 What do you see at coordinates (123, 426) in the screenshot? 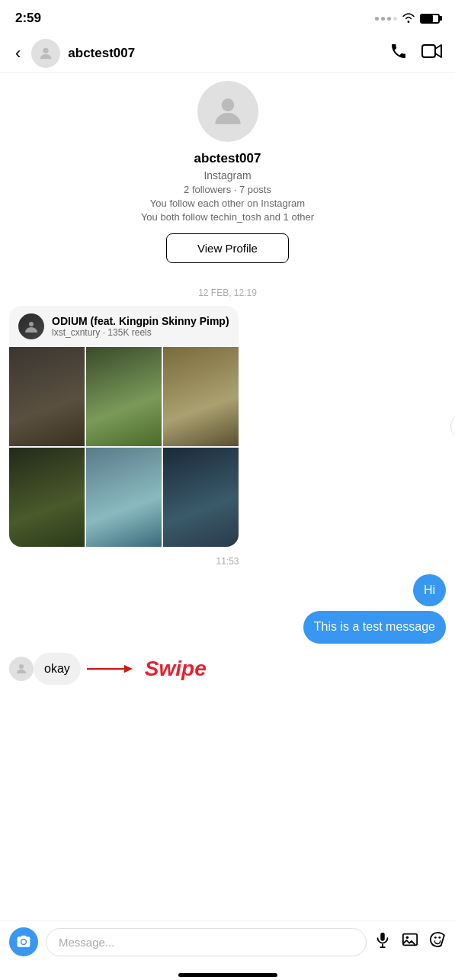
I see `reel-card: ODIUM (feat. Kingpin Skinny Pimp) lxst_c…` at bounding box center [123, 426].